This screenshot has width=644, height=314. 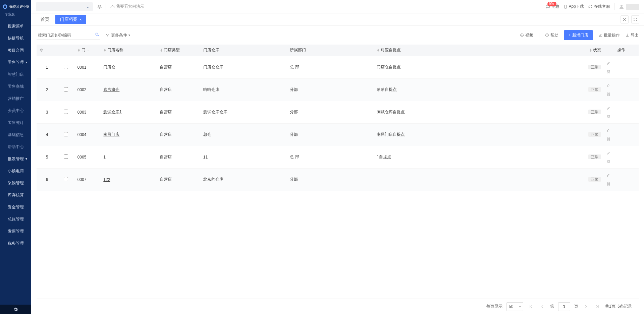 What do you see at coordinates (178, 67) in the screenshot?
I see `cell-type: 自营店` at bounding box center [178, 67].